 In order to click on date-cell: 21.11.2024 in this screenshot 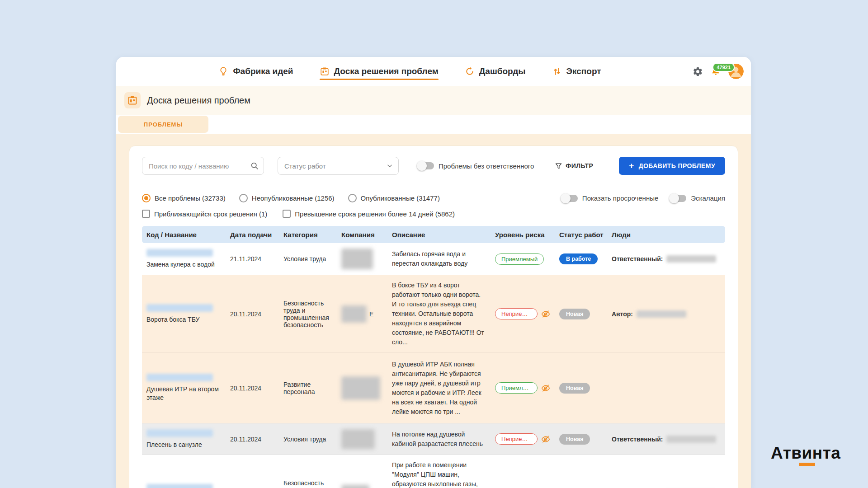, I will do `click(252, 259)`.